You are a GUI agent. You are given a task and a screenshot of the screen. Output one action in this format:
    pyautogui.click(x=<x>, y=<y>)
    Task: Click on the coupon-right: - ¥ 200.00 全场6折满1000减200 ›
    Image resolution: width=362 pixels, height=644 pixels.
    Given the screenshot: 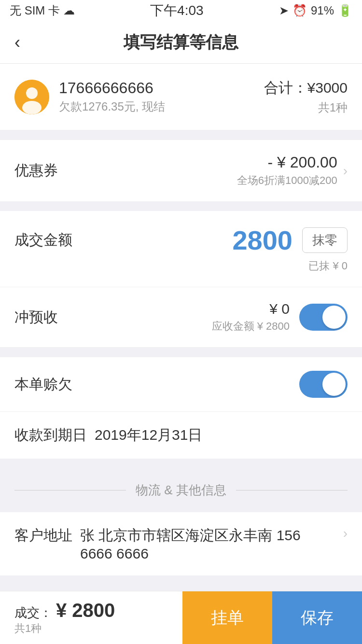 What is the action you would take?
    pyautogui.click(x=292, y=171)
    